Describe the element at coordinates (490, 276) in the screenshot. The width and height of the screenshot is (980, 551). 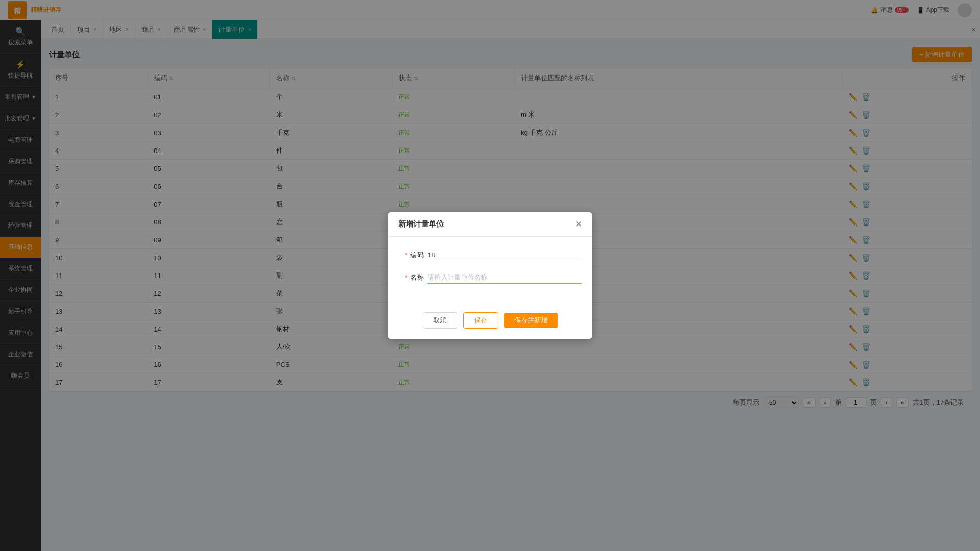
I see `add-unit-modal: 新增计量单位 ✕ * 编码 * 名称 取消 保存 保存并新增` at that location.